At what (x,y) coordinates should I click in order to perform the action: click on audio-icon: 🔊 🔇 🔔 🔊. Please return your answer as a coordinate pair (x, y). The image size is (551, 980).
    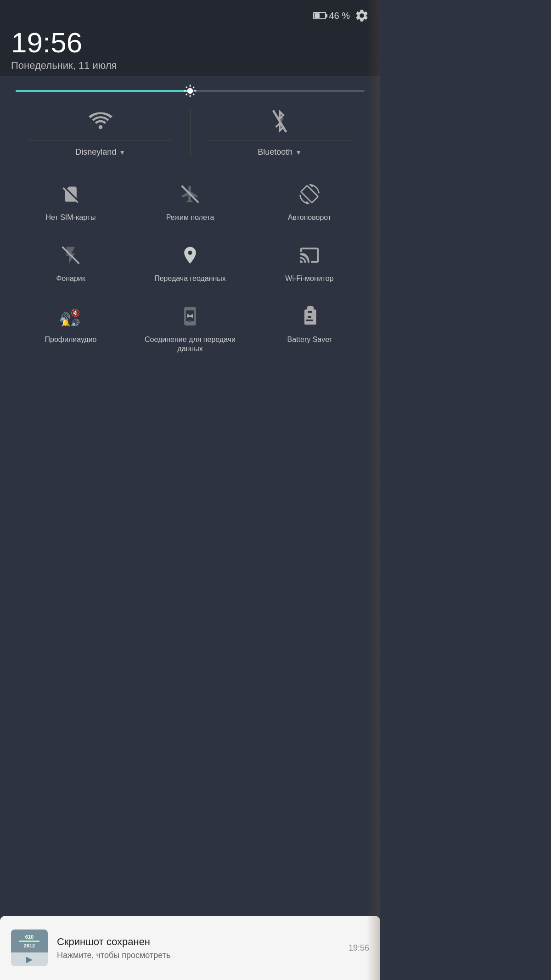
    Looking at the image, I should click on (71, 316).